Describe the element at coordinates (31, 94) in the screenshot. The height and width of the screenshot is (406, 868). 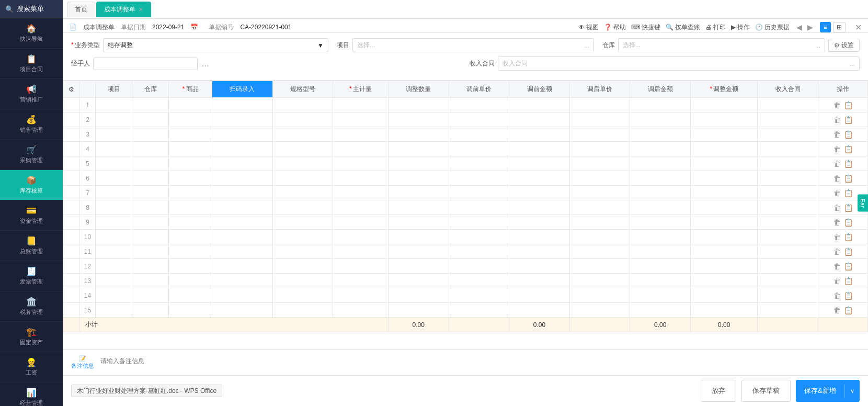
I see `sidebar-item-sales-promo: 📢 营销推广` at that location.